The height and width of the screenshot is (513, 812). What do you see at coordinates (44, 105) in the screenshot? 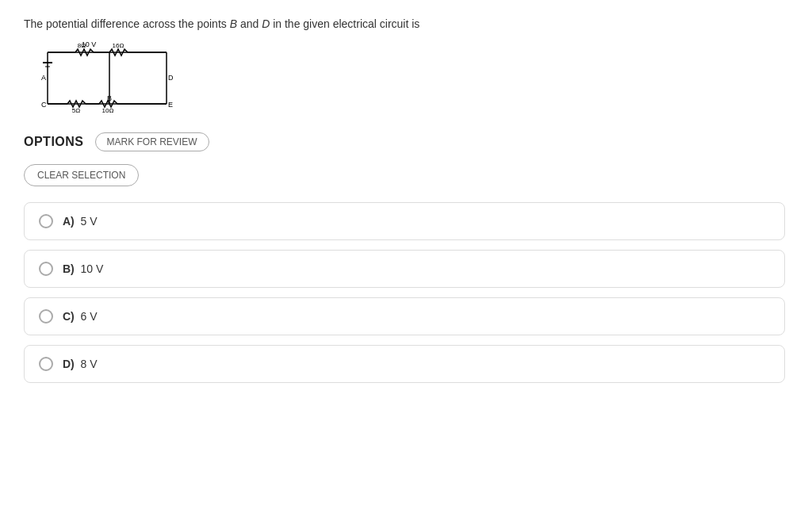
I see `svg-text: C` at bounding box center [44, 105].